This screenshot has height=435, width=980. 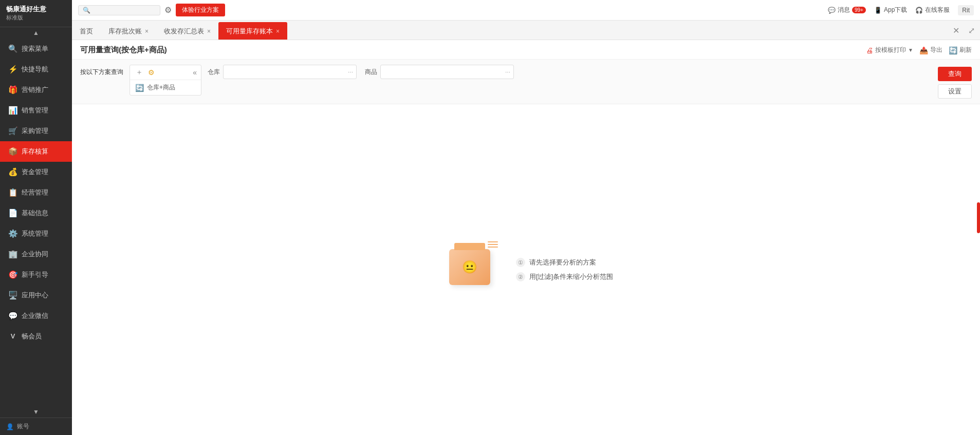 I want to click on sidebar-item-label: 库存核算, so click(x=35, y=152).